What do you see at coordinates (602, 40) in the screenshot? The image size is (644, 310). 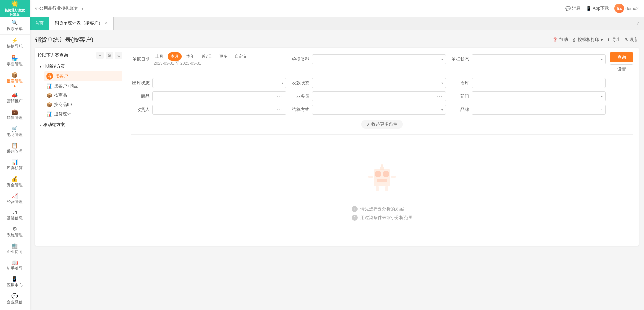 I see `print-dropdown-icon: ▾` at bounding box center [602, 40].